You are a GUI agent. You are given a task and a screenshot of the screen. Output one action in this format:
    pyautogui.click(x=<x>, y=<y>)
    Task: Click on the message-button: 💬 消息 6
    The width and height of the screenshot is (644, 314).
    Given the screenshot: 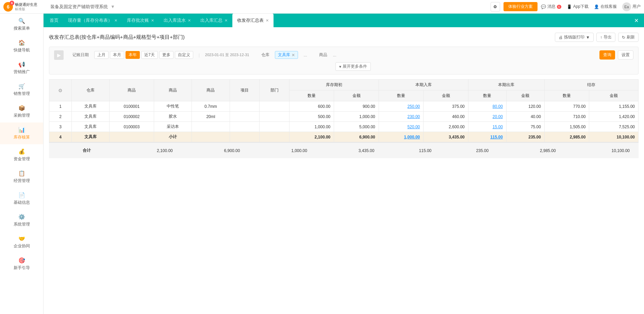 What is the action you would take?
    pyautogui.click(x=551, y=7)
    